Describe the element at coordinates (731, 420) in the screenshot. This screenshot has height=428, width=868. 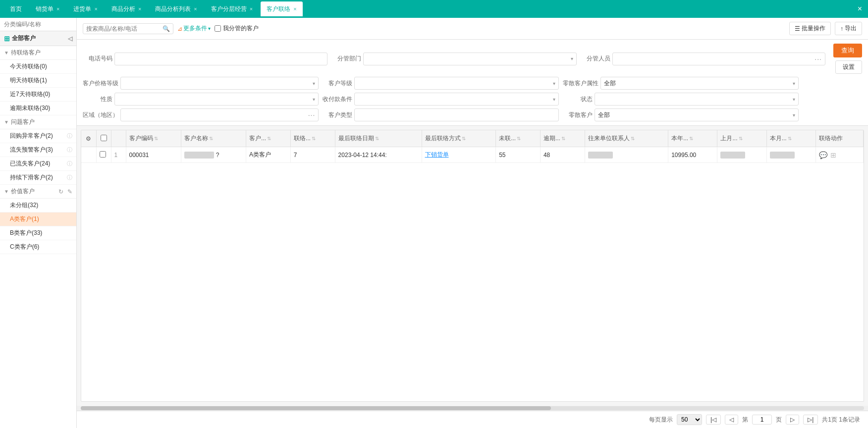
I see `prev-page-button: ◁` at that location.